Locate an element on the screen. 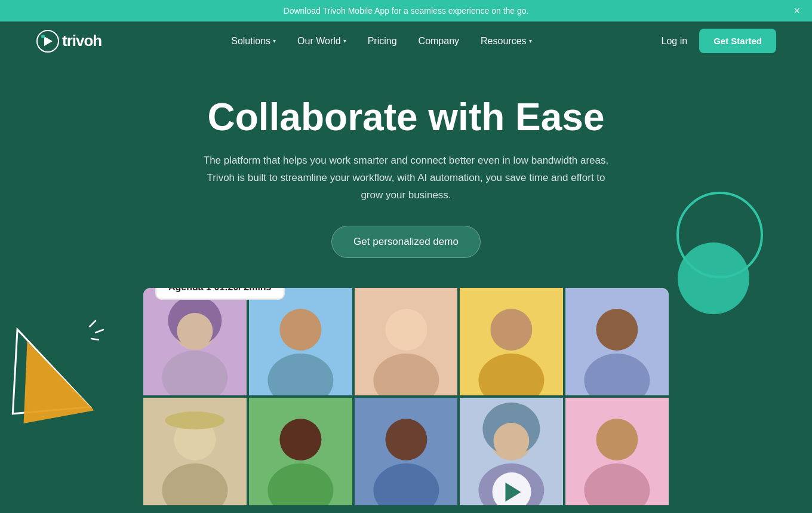 The image size is (812, 513). deco-svg is located at coordinates (54, 368).